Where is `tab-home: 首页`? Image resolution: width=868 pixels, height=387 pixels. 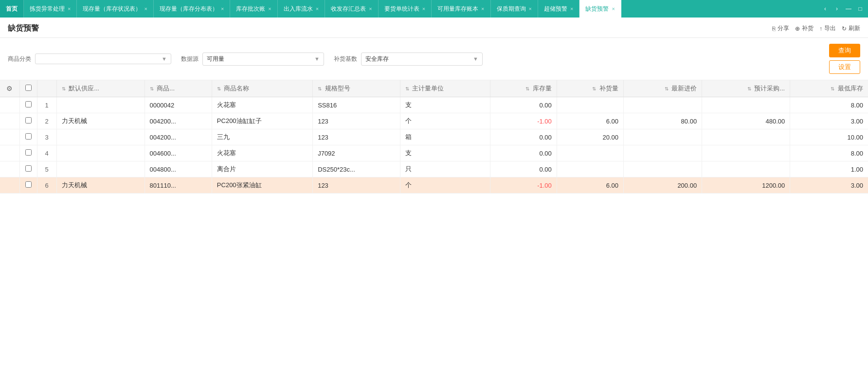 tab-home: 首页 is located at coordinates (12, 9).